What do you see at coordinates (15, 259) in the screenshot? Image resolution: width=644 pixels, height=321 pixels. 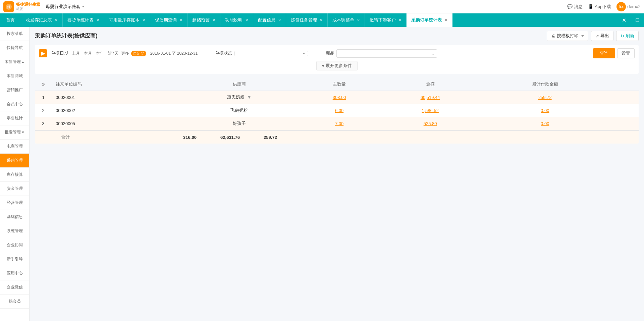 I see `sidebar-item-newbie: 新手引导` at bounding box center [15, 259].